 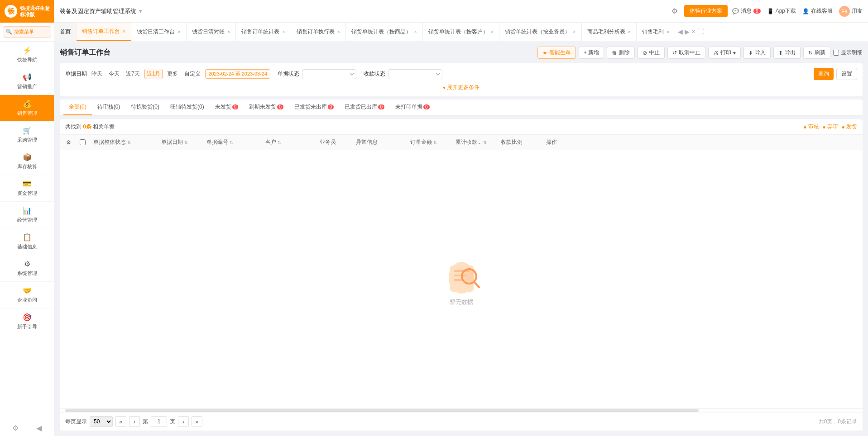 I want to click on tab-close-person: ×, so click(x=574, y=32).